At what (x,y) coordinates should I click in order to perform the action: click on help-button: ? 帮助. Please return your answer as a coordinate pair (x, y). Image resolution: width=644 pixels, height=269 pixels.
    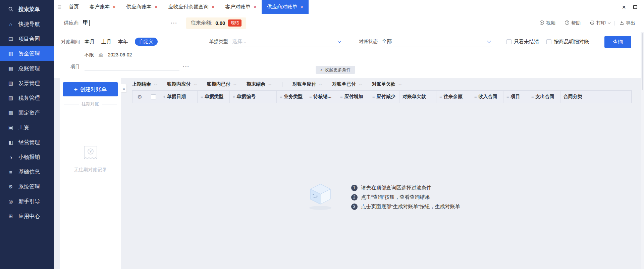
    Looking at the image, I should click on (573, 23).